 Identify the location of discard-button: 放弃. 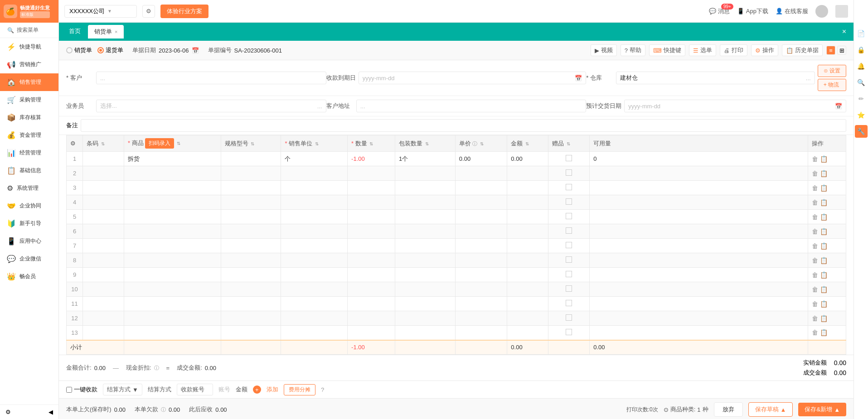
(728, 409).